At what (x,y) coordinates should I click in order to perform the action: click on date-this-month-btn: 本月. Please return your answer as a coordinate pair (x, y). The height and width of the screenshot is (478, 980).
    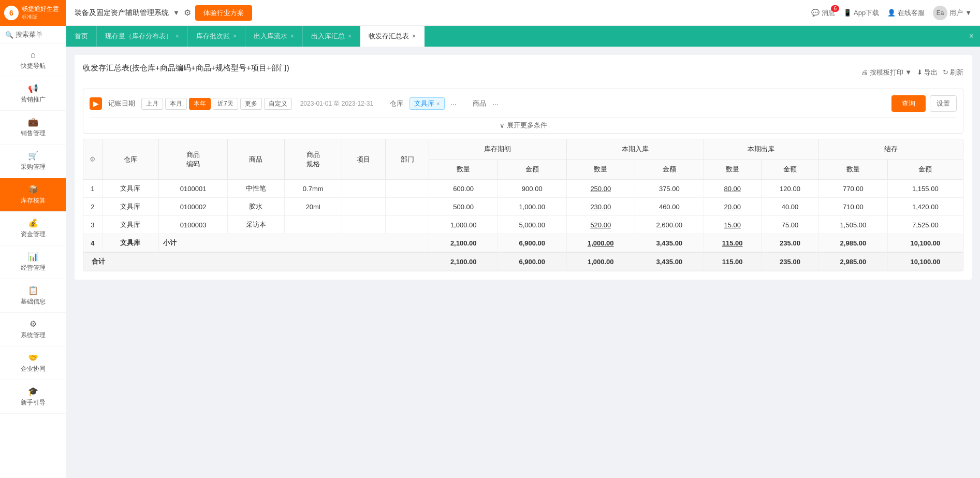
    Looking at the image, I should click on (176, 104).